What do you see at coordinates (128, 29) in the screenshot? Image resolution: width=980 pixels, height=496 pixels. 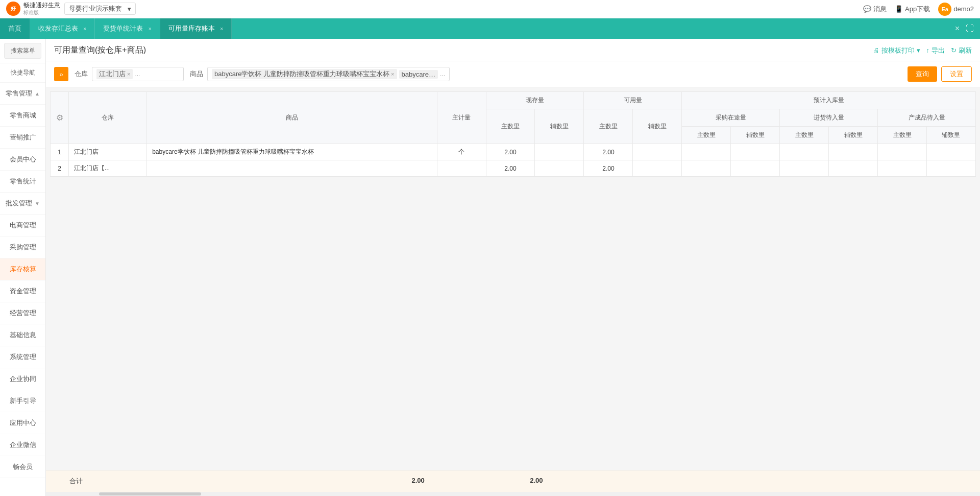 I see `tab-order-stats: 要货单统计表 ×` at bounding box center [128, 29].